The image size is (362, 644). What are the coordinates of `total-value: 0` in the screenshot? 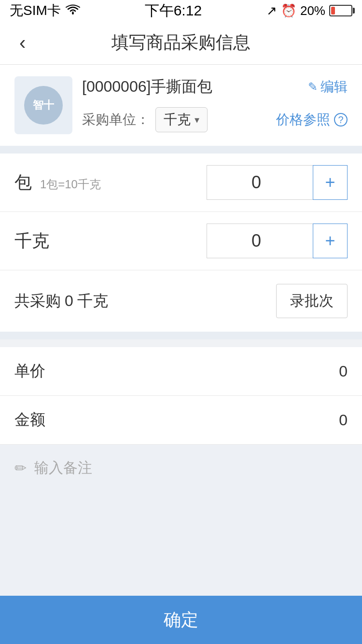 It's located at (69, 301).